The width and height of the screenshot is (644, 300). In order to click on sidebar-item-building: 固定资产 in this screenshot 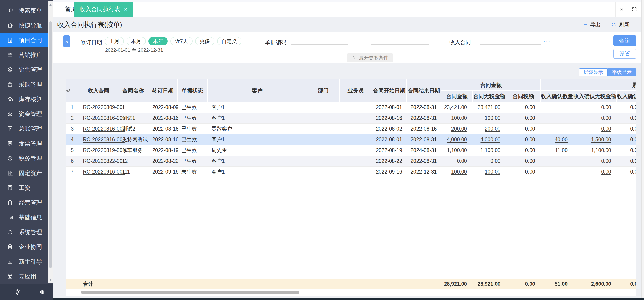, I will do `click(24, 173)`.